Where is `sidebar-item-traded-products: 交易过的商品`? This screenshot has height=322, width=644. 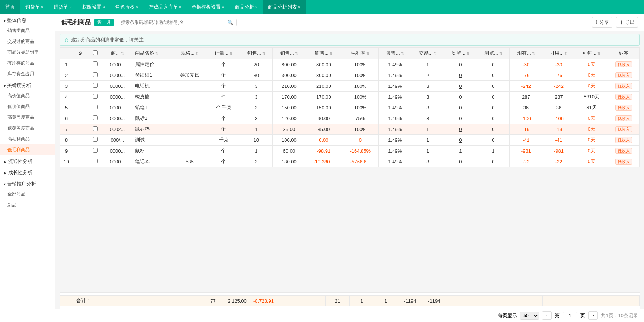 sidebar-item-traded-products: 交易过的商品 is located at coordinates (28, 42).